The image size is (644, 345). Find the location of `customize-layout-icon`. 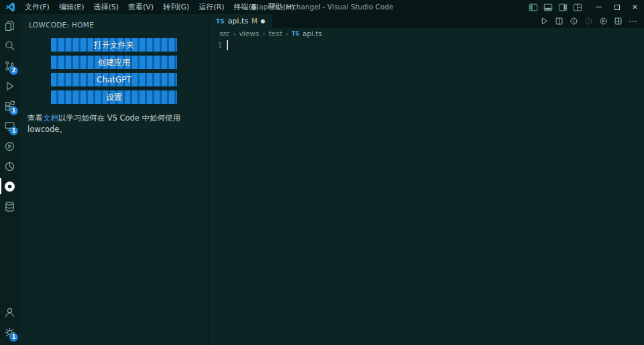

customize-layout-icon is located at coordinates (578, 7).